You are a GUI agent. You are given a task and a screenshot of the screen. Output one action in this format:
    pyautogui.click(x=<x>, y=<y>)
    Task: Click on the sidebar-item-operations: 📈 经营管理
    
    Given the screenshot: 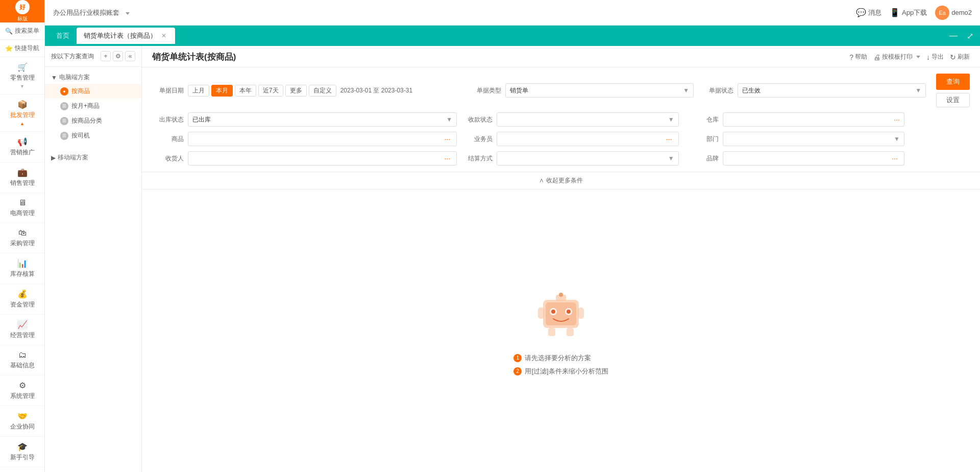 What is the action you would take?
    pyautogui.click(x=22, y=330)
    